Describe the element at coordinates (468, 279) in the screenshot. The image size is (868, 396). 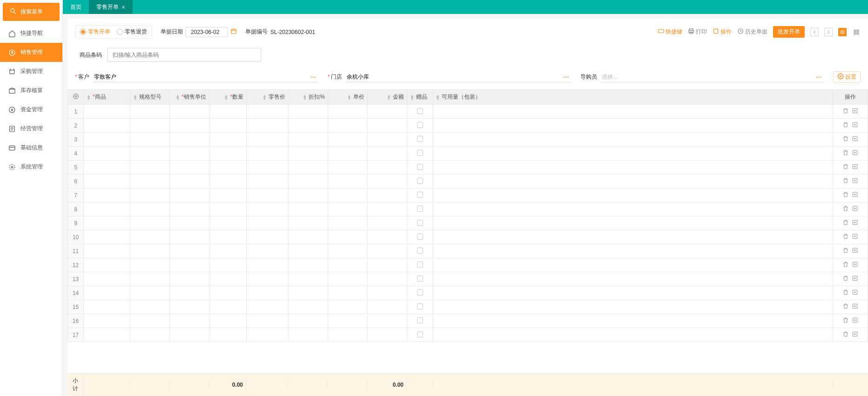
I see `table-row: 13` at that location.